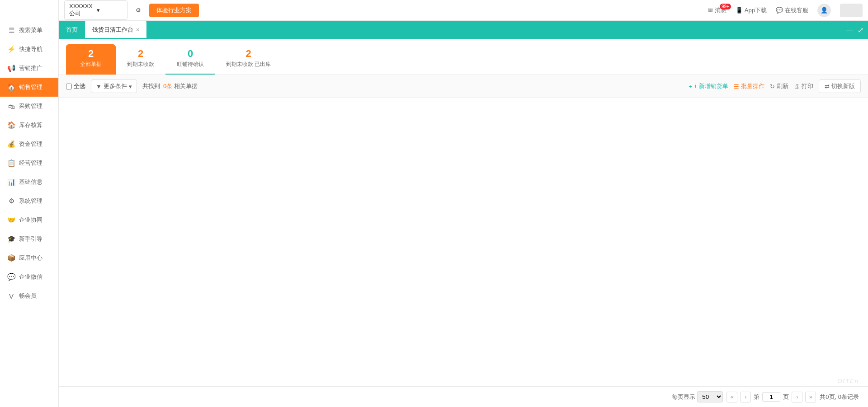 This screenshot has height=407, width=868. What do you see at coordinates (756, 10) in the screenshot?
I see `app-download-label: App下载` at bounding box center [756, 10].